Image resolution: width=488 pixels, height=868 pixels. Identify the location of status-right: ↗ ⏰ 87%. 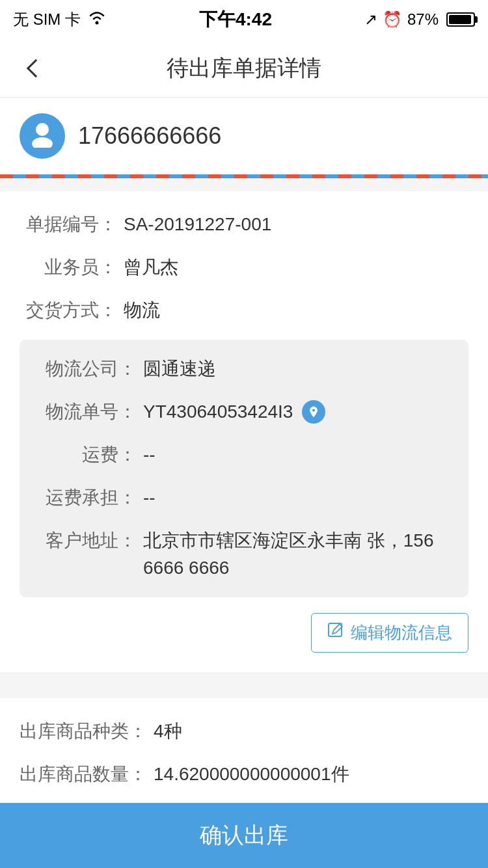
(420, 20).